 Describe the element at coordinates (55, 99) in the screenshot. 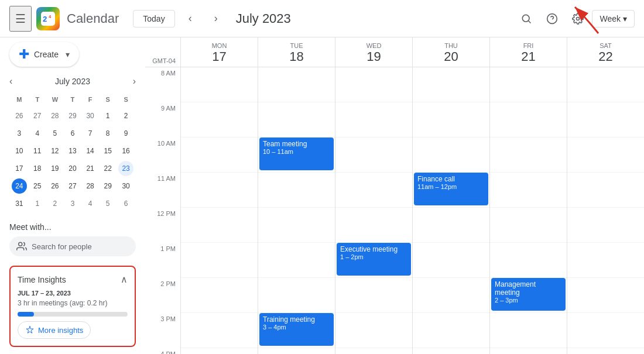

I see `mini-cal-weekday: W` at that location.